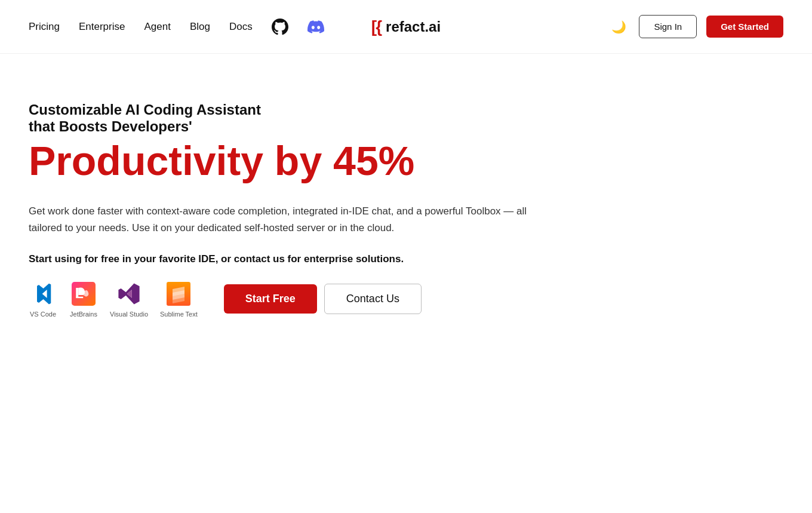  Describe the element at coordinates (102, 27) in the screenshot. I see `nav-enterprise: Enterprise` at that location.